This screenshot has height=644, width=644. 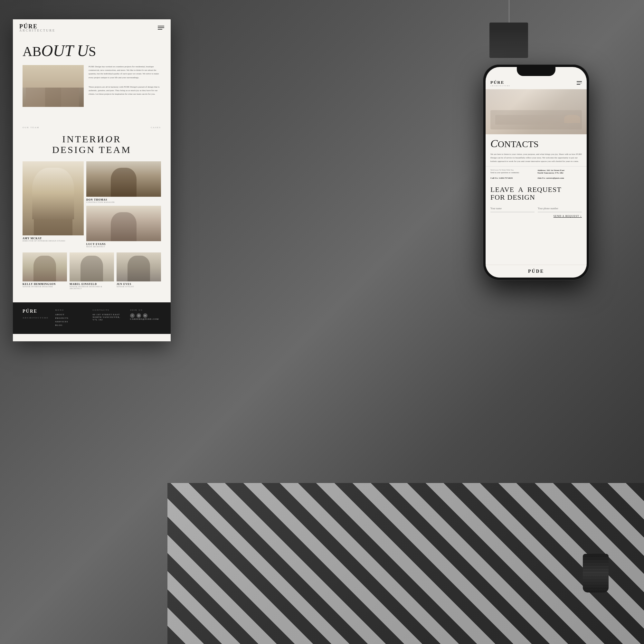 What do you see at coordinates (92, 267) in the screenshot?
I see `mabel-photo` at bounding box center [92, 267].